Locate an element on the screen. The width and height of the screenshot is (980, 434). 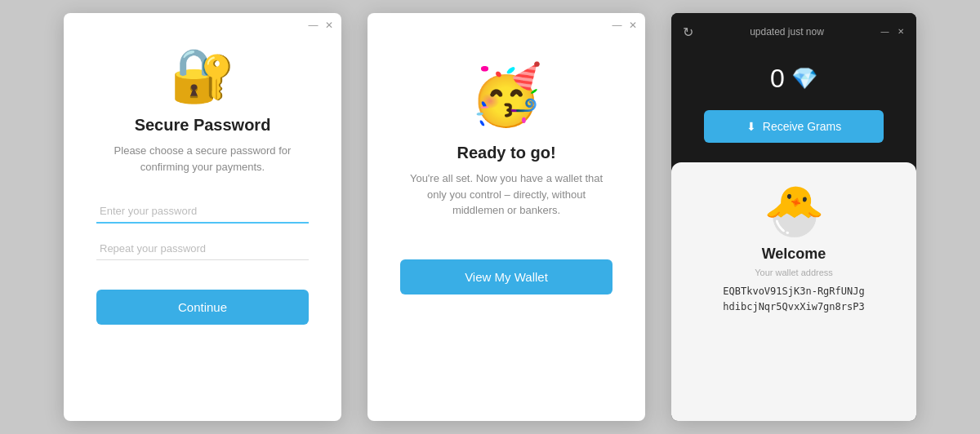
window1-description: Please choose a secure password for conf… is located at coordinates (203, 158).